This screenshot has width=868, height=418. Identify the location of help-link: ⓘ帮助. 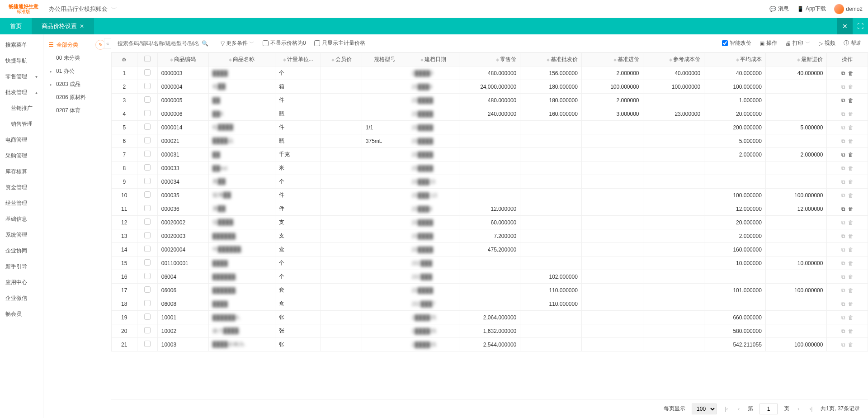
(853, 43).